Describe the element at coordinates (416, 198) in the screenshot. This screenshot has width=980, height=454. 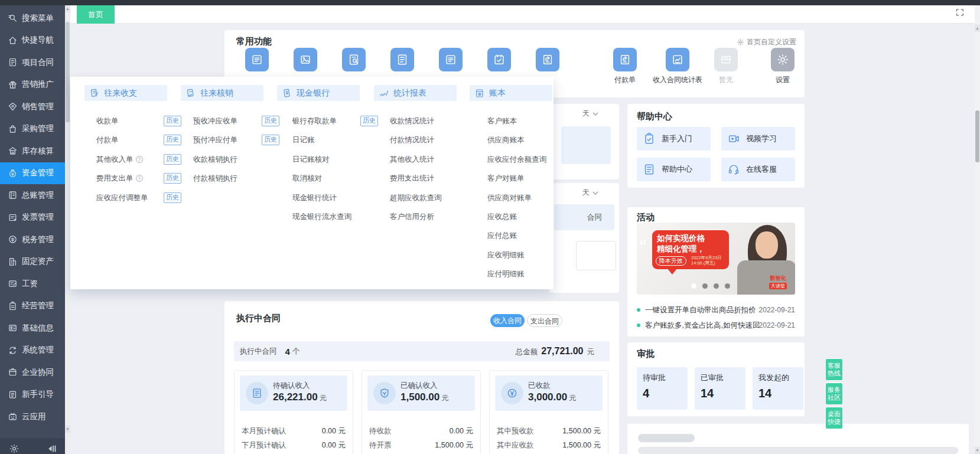
I see `menu-item: 超期应收款查询` at that location.